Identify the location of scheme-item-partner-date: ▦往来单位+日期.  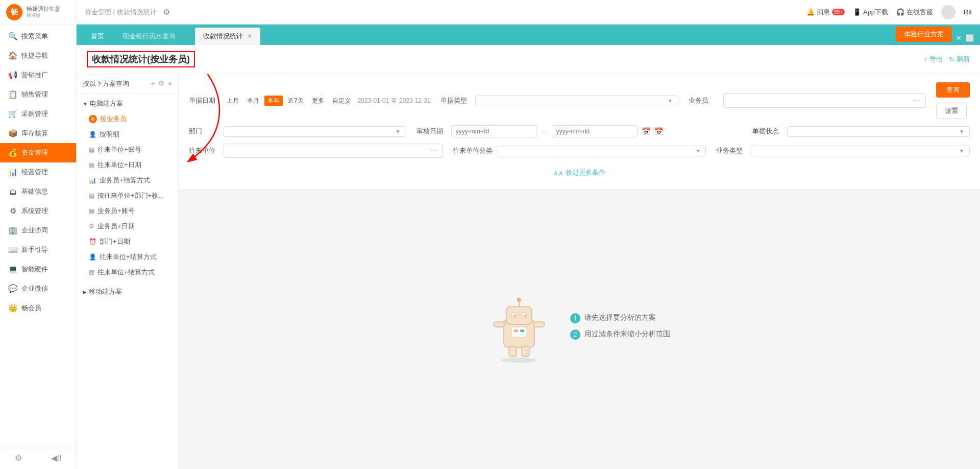
(131, 165).